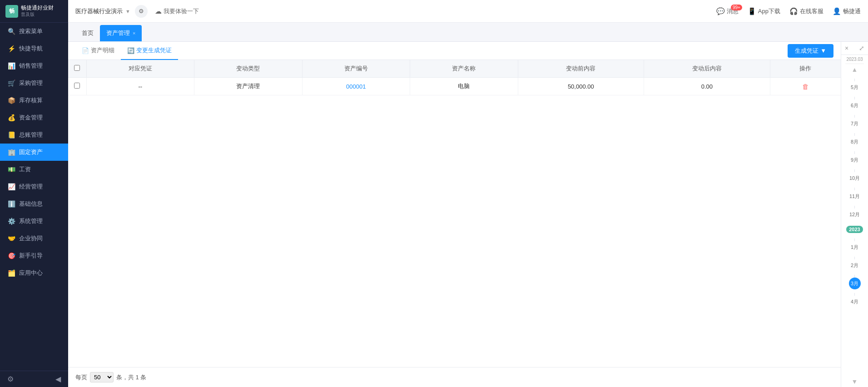  Describe the element at coordinates (34, 169) in the screenshot. I see `sidebar-item-salary: 💵 工资` at that location.